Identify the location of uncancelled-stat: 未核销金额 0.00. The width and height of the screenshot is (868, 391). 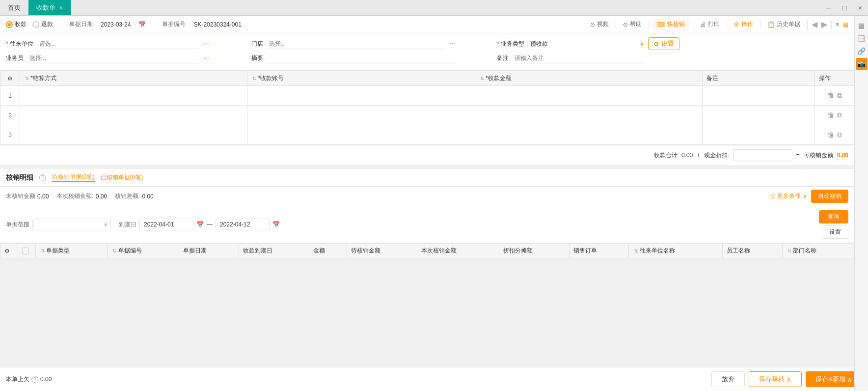
(27, 196).